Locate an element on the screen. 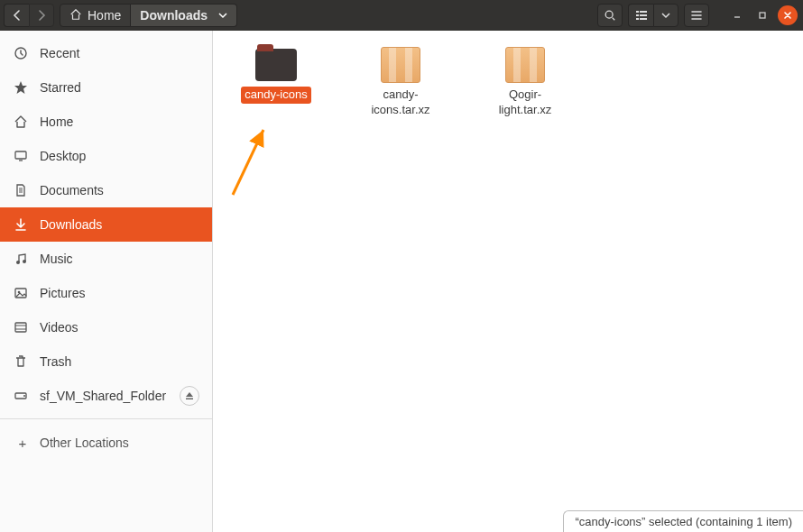 This screenshot has height=532, width=803. sidebar-item-label: Desktop is located at coordinates (119, 156).